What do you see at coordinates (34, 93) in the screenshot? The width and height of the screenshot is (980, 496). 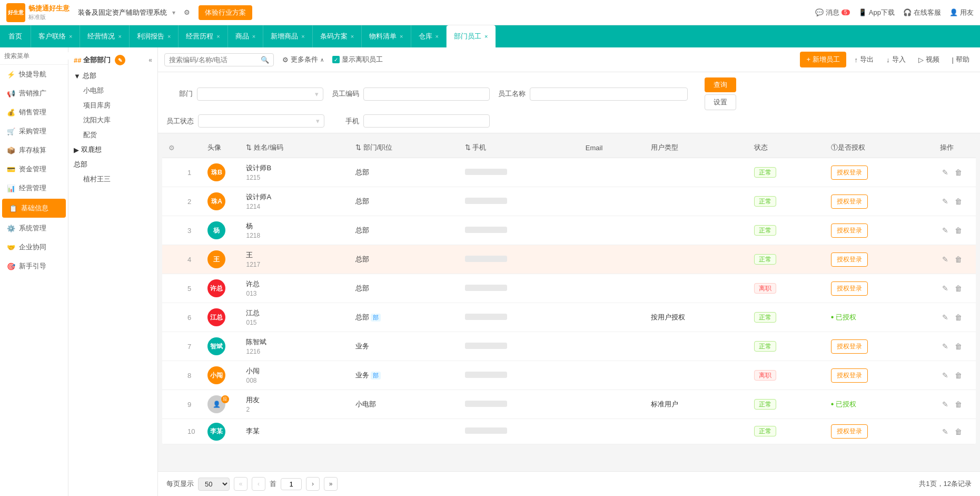 I see `sidebar-item-marketing: 📢 营销推广` at bounding box center [34, 93].